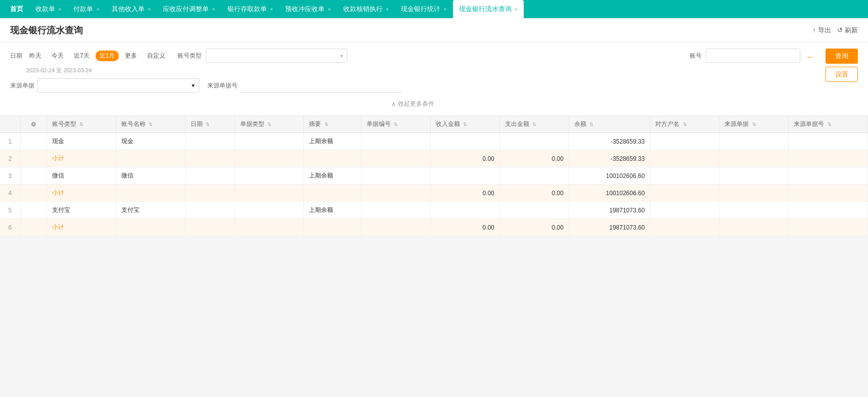 The height and width of the screenshot is (397, 868). Describe the element at coordinates (413, 103) in the screenshot. I see `collapse-bar: ∧ 收起更多条件` at that location.